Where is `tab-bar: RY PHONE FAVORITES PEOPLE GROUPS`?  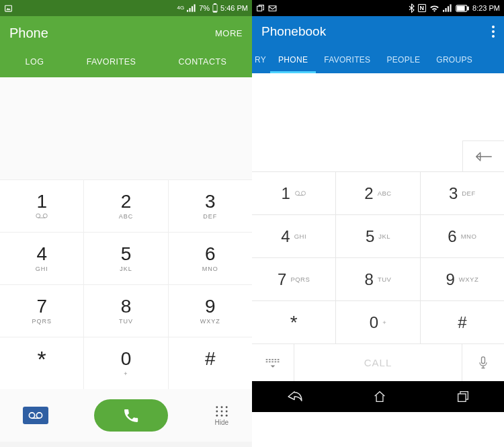
tab-bar: RY PHONE FAVORITES PEOPLE GROUPS is located at coordinates (378, 60).